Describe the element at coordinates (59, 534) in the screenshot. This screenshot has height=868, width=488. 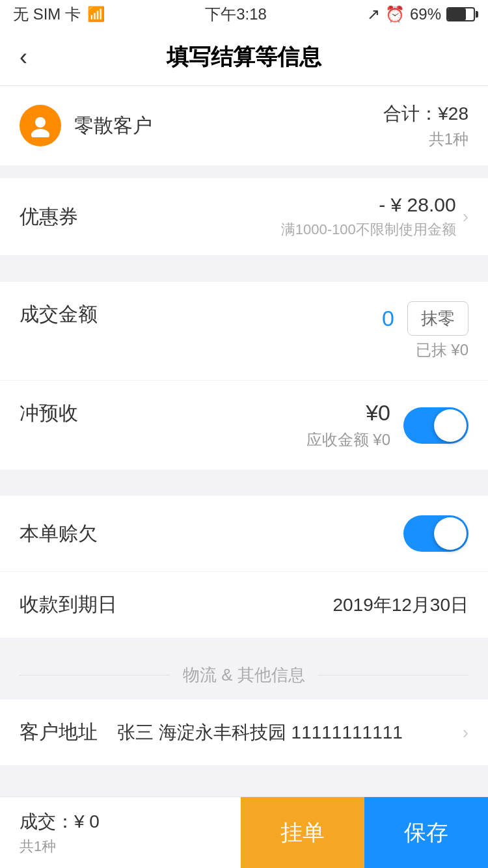
I see `debt-label: 本单赊欠` at that location.